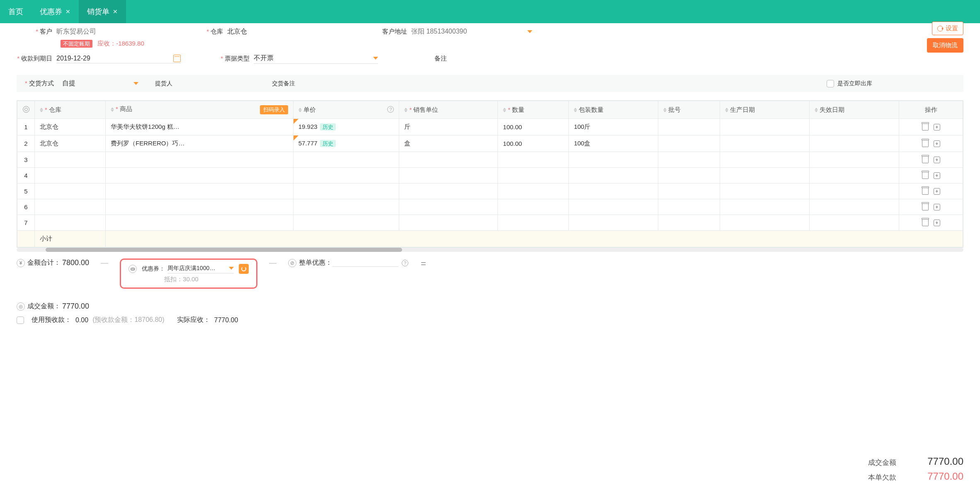 The height and width of the screenshot is (488, 980). Describe the element at coordinates (237, 31) in the screenshot. I see `warehouse-value: 北京仓` at that location.